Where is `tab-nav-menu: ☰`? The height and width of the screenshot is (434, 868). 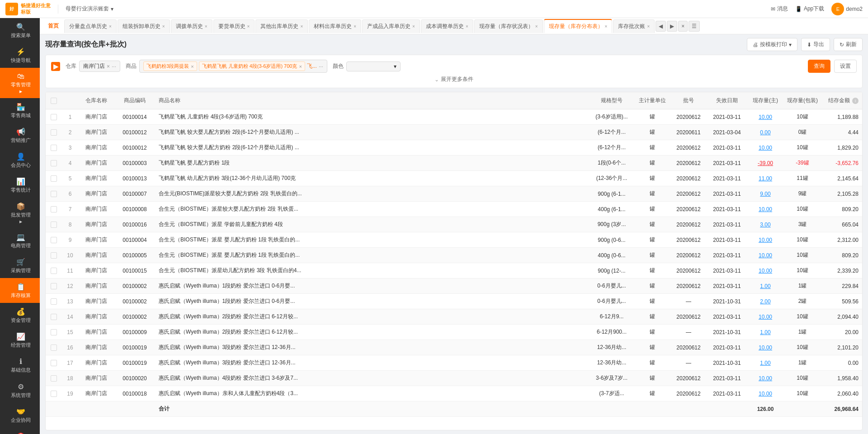 tab-nav-menu: ☰ is located at coordinates (694, 26).